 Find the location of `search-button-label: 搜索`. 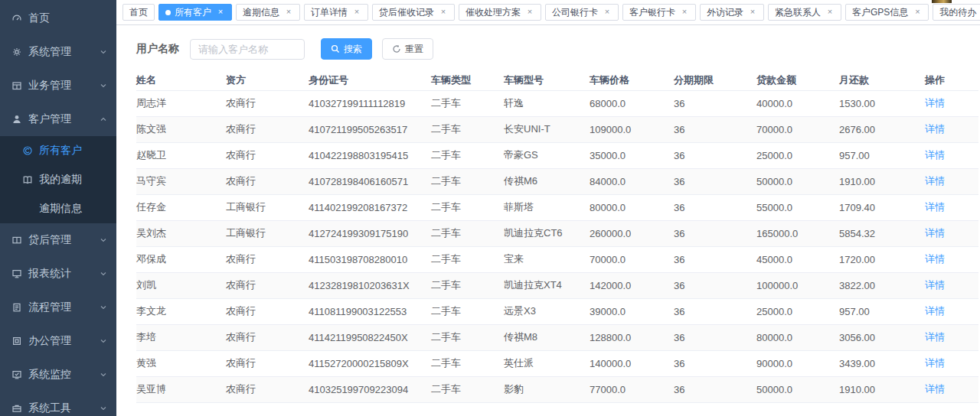

search-button-label: 搜索 is located at coordinates (353, 49).